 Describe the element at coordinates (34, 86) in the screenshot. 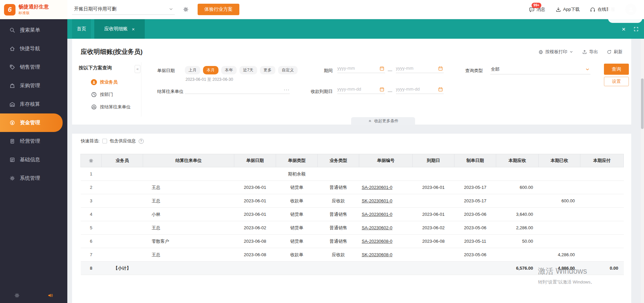

I see `sidebar-item-purchase-mgmt: 采购管理` at that location.